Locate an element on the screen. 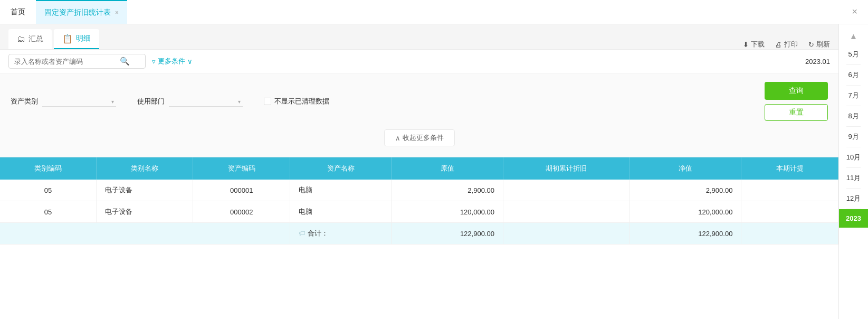  tab-detail-label: 明细 is located at coordinates (83, 39).